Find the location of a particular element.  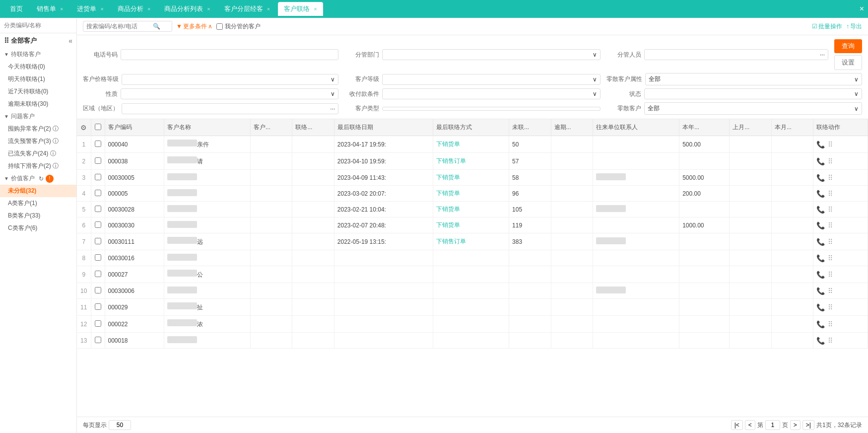

manager-select: ··· is located at coordinates (736, 55).